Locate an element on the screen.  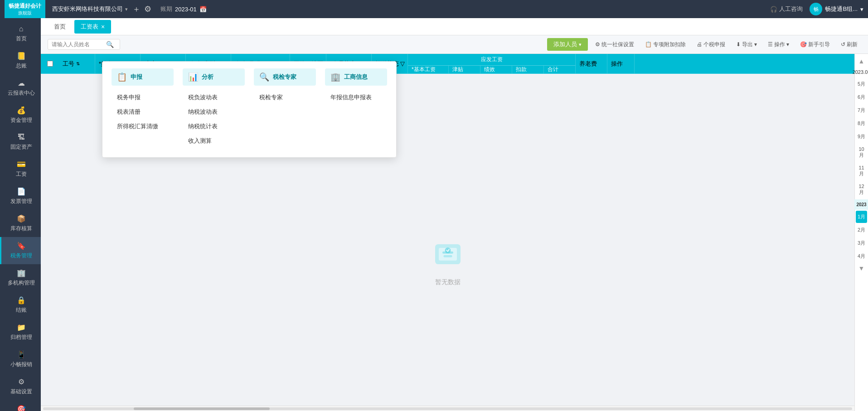
sidebar-item-assets: 🏗 固定资产 is located at coordinates (20, 142).